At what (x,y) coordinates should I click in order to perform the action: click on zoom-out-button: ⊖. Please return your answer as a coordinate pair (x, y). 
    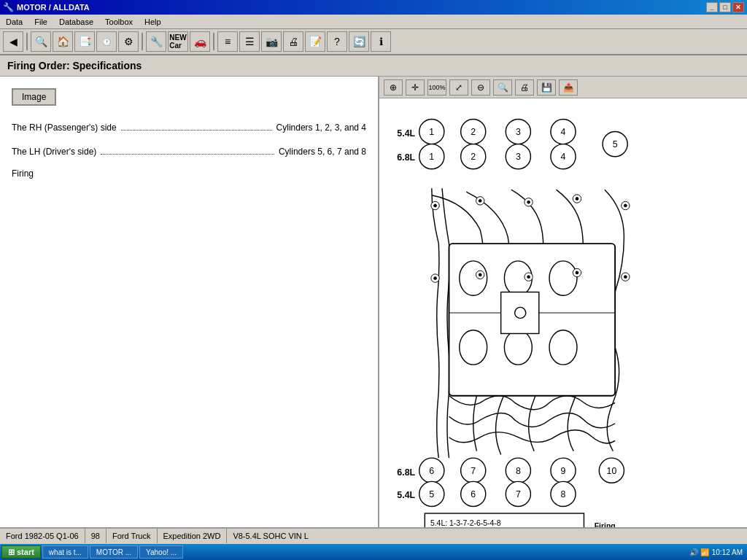
    Looking at the image, I should click on (481, 88).